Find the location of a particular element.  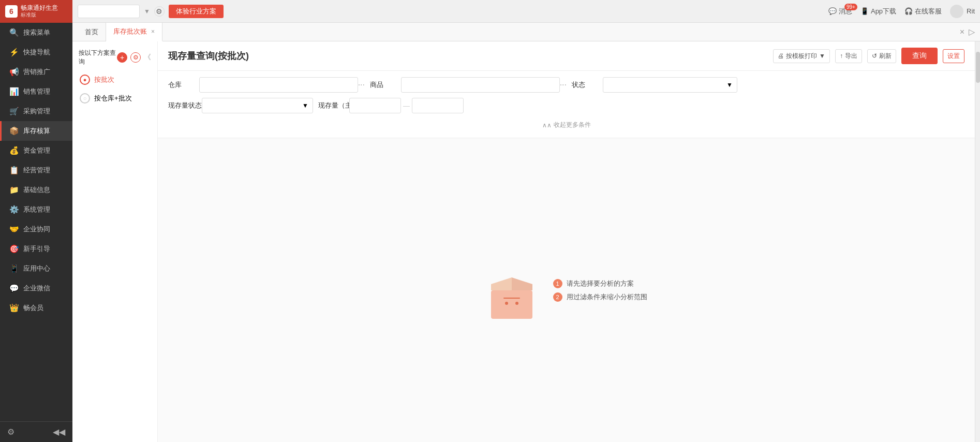

refresh-btn: ↺ 刷新 is located at coordinates (882, 56).